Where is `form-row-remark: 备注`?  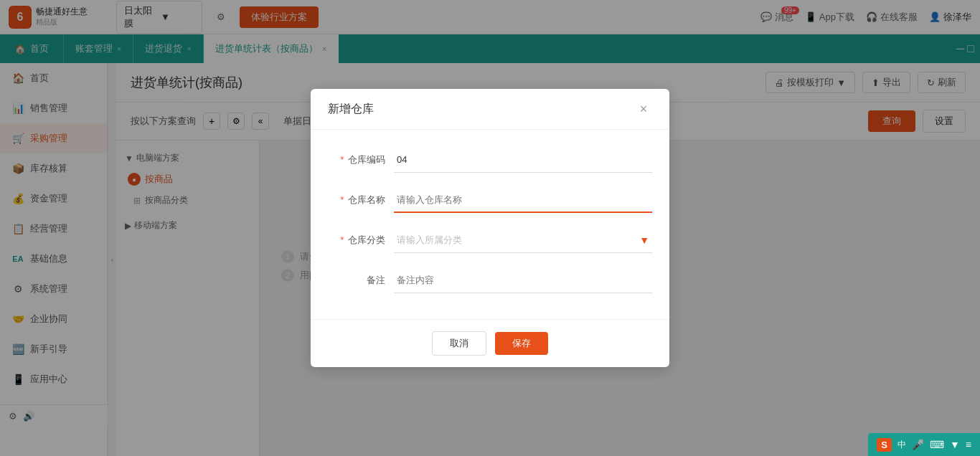 form-row-remark: 备注 is located at coordinates (490, 280).